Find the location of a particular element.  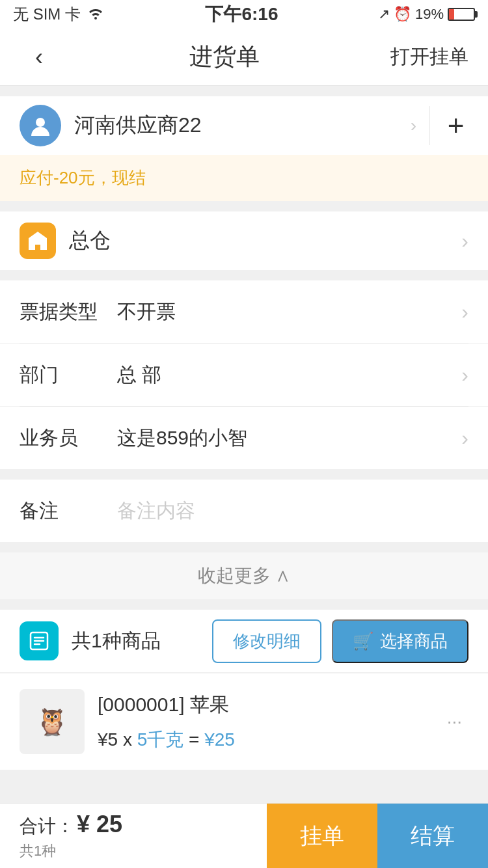

product-count-label: 共1种商品 is located at coordinates (142, 642).